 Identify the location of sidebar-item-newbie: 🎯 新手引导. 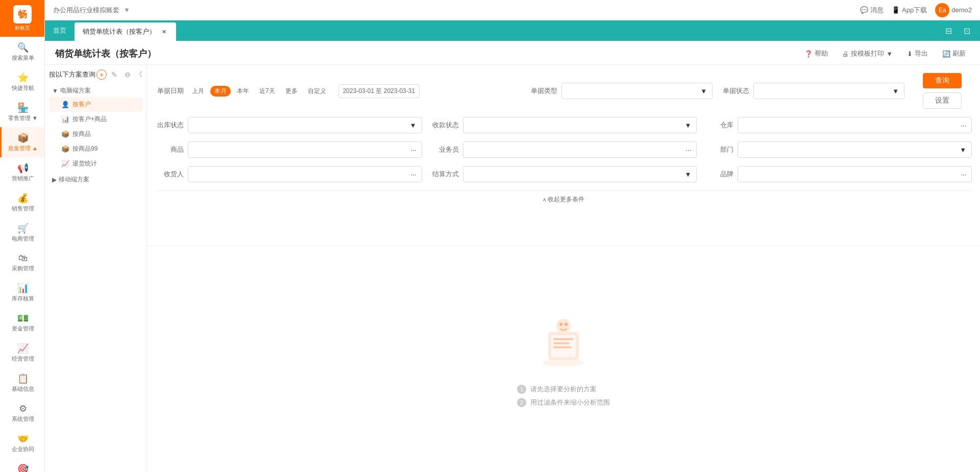
(22, 465).